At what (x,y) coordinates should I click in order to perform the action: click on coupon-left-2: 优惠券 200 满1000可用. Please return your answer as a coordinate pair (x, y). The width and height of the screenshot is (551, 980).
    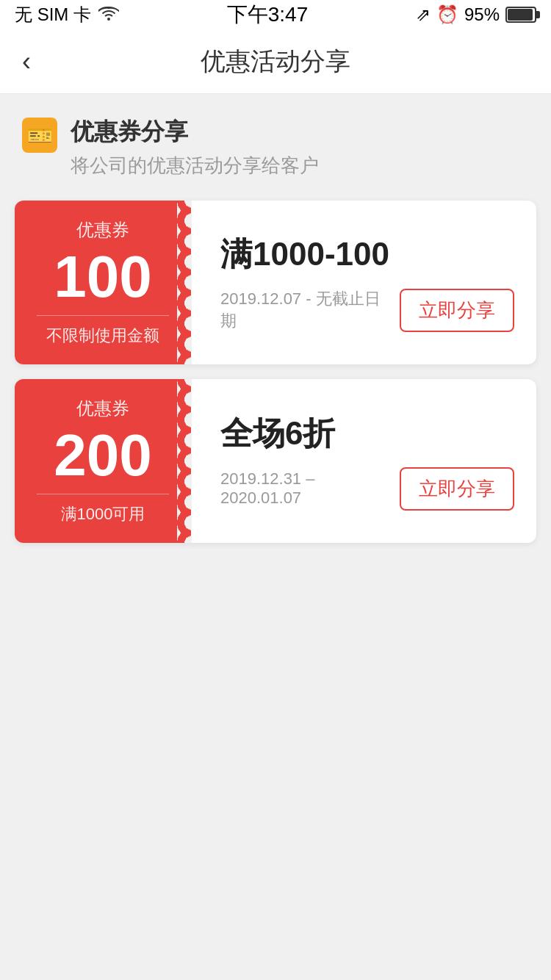
    Looking at the image, I should click on (103, 461).